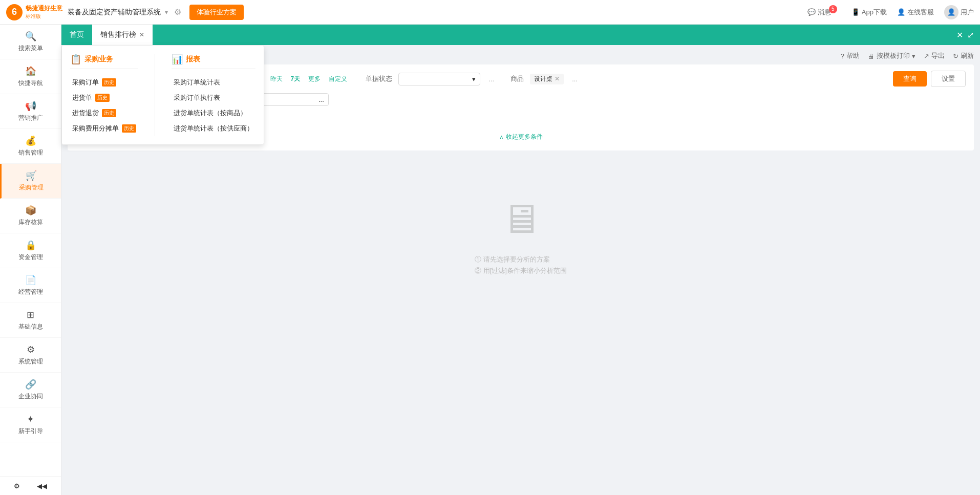  I want to click on avatar: 👤, so click(951, 12).